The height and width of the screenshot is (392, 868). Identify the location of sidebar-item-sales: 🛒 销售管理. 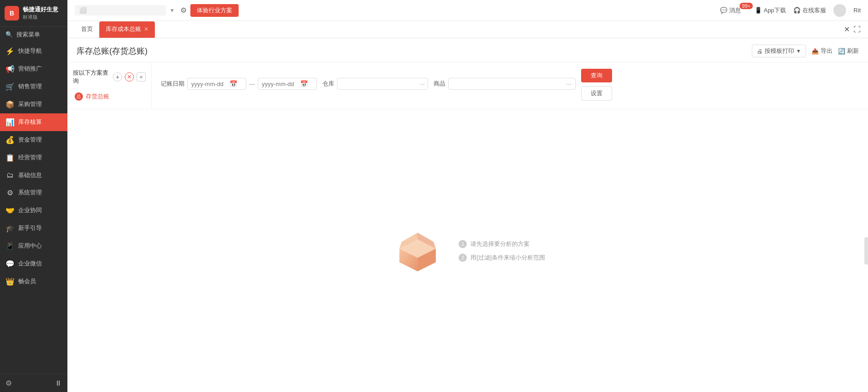
(34, 87).